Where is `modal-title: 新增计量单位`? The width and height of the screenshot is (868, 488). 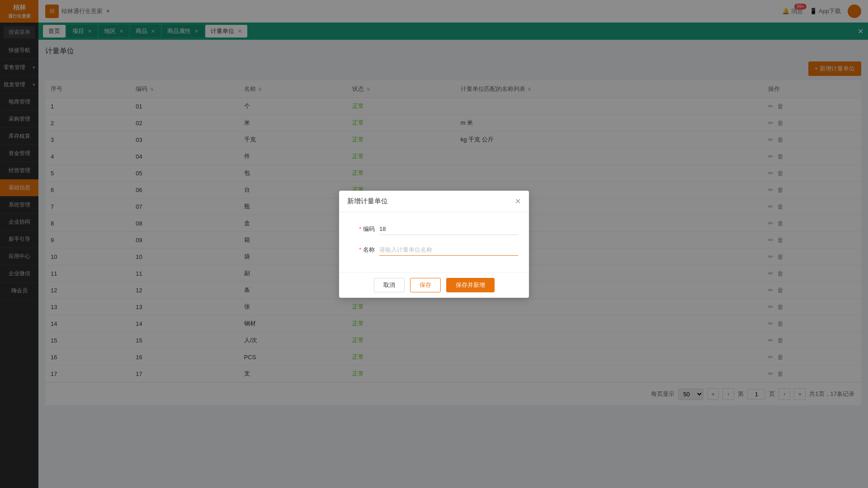 modal-title: 新增计量单位 is located at coordinates (368, 202).